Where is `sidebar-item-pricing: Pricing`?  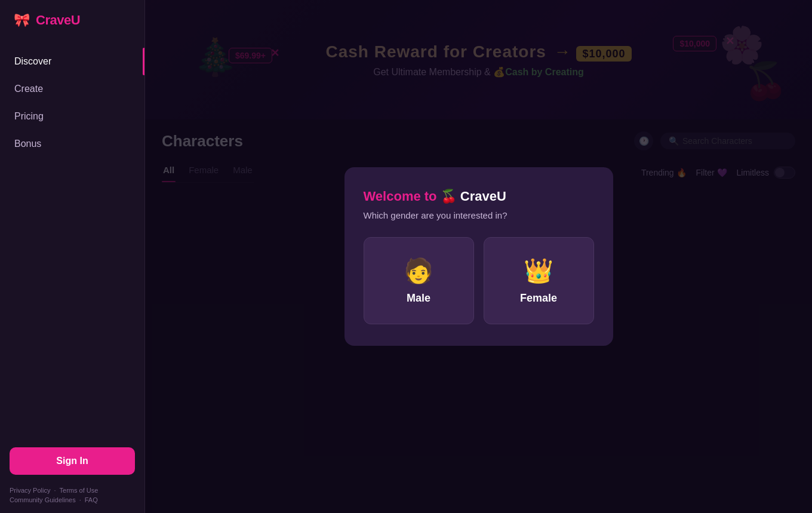
sidebar-item-pricing: Pricing is located at coordinates (72, 116).